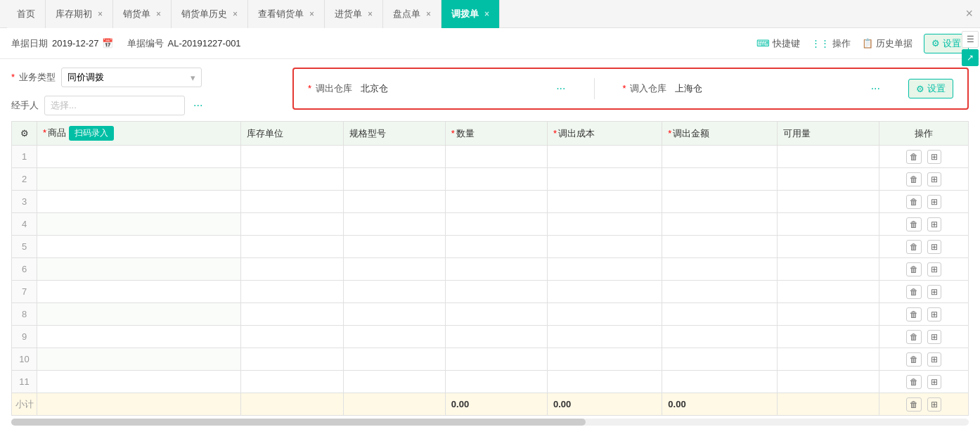 This screenshot has height=446, width=980. I want to click on th-gear: ⚙, so click(25, 134).